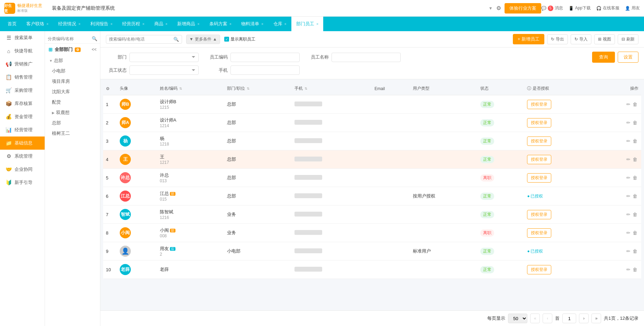  I want to click on show-resigned-toggle: ✓ 显示离职员工, so click(240, 39).